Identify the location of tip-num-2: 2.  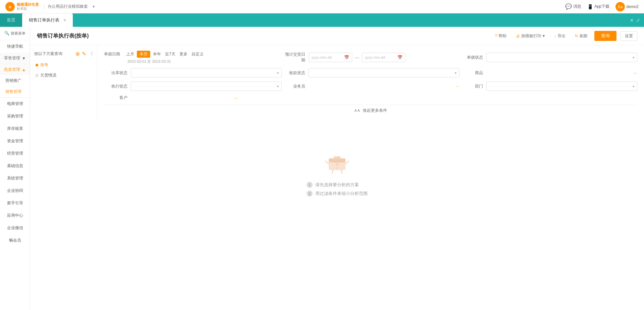
(310, 194).